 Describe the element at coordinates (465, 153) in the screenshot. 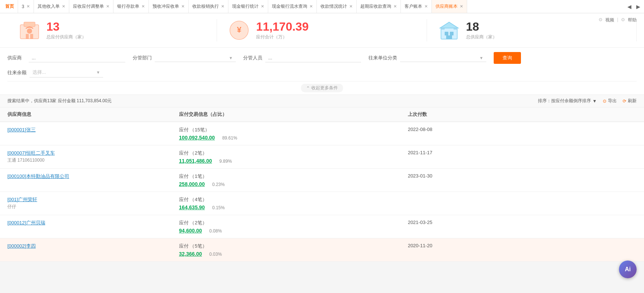

I see `row2-lastpay-col: 2021-11-17` at that location.